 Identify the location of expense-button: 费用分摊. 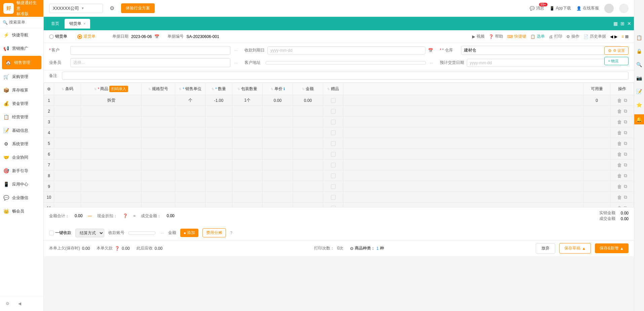
(214, 233).